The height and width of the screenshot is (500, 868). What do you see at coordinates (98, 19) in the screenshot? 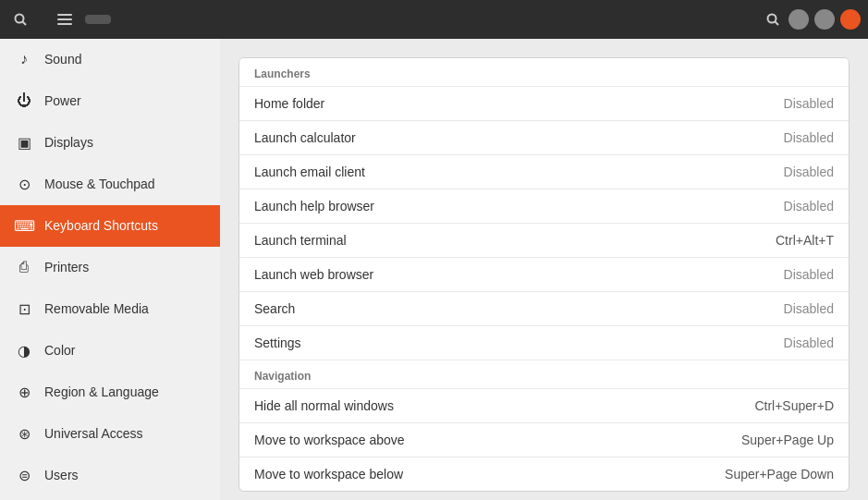
I see `reset-all-button` at bounding box center [98, 19].